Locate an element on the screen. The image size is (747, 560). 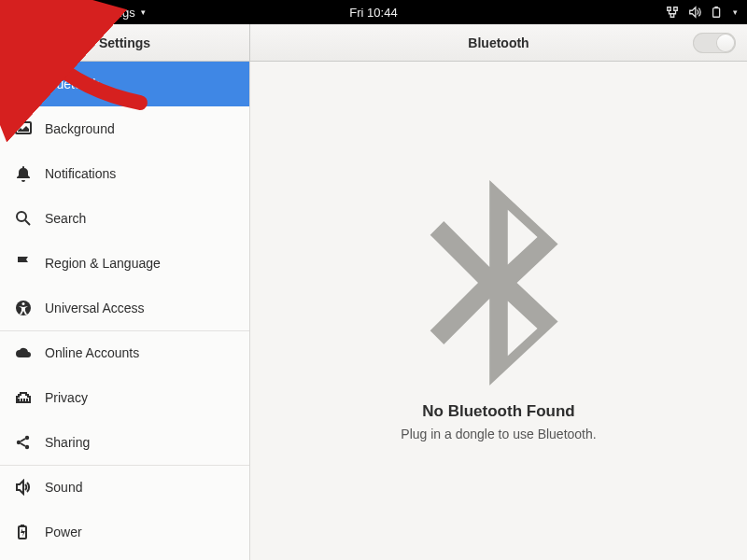
sidebar-item-background: Background is located at coordinates (125, 129).